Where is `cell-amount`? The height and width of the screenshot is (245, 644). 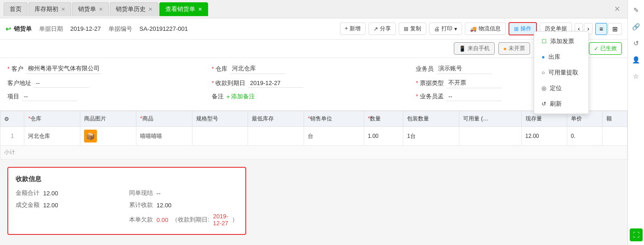 cell-amount is located at coordinates (615, 136).